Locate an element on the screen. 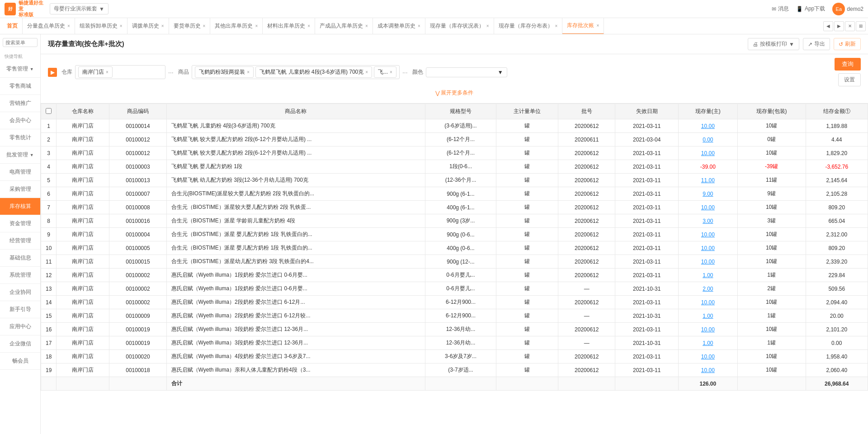 The image size is (868, 434). sidebar-item-purchase: 采购管理 is located at coordinates (20, 189).